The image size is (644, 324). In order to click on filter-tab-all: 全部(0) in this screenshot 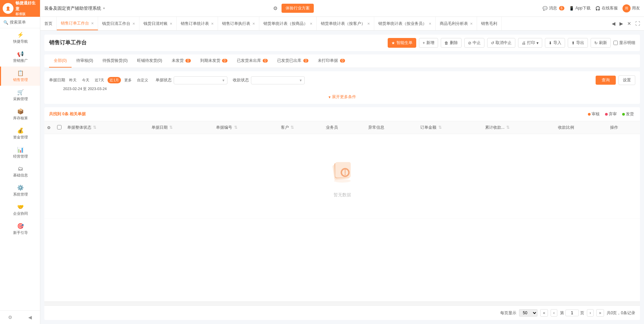, I will do `click(60, 61)`.